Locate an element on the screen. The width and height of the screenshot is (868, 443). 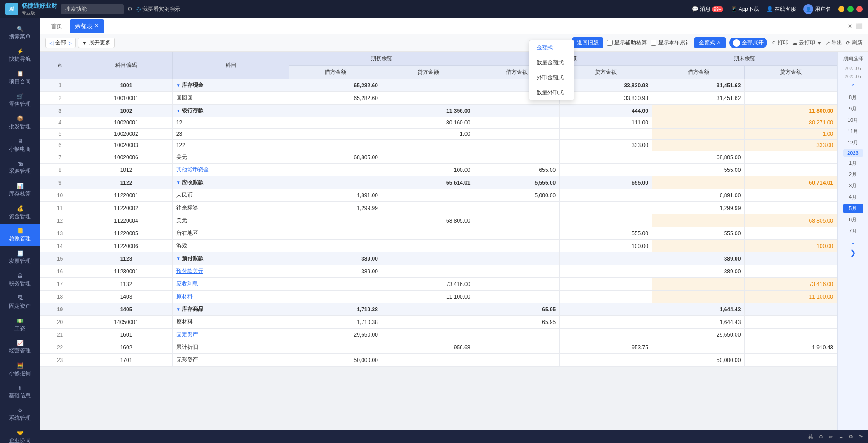
sidebar-item-wholesale: 📦 批发管理 is located at coordinates (20, 123).